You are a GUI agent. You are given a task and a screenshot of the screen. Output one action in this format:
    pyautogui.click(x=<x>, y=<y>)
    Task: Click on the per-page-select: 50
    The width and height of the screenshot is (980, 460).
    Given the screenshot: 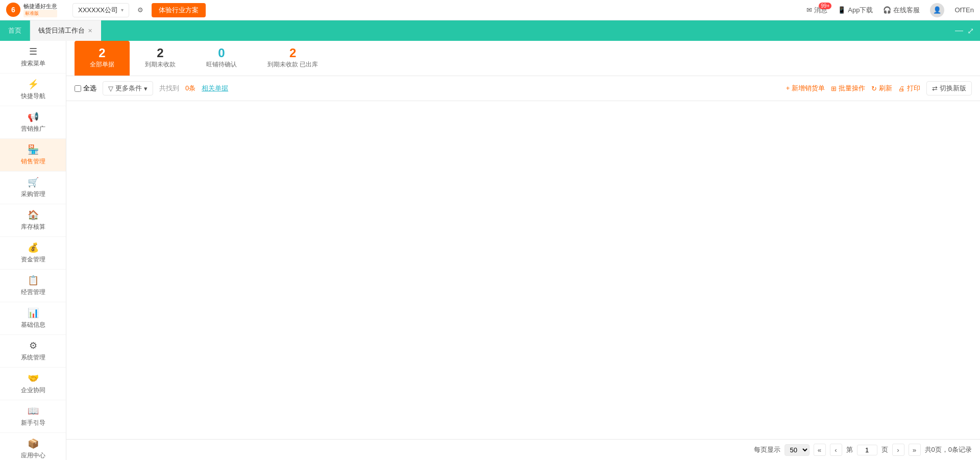 What is the action you would take?
    pyautogui.click(x=797, y=450)
    